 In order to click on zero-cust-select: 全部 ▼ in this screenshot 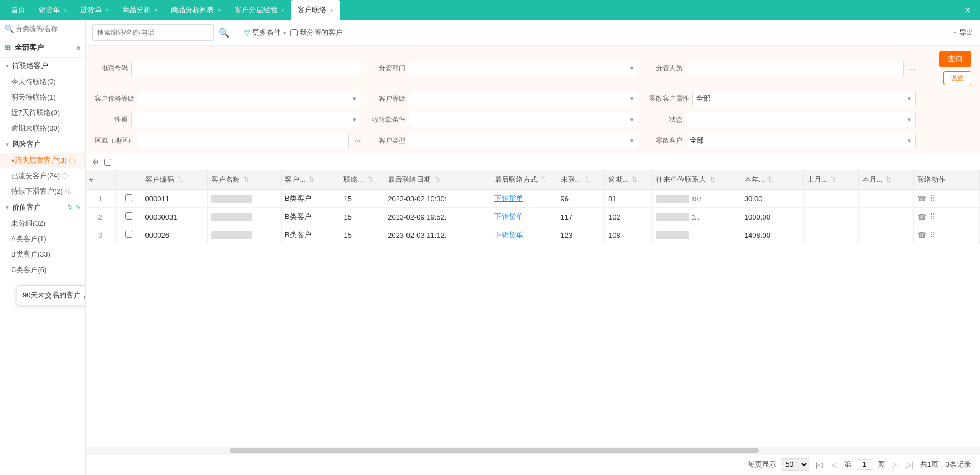, I will do `click(801, 140)`.